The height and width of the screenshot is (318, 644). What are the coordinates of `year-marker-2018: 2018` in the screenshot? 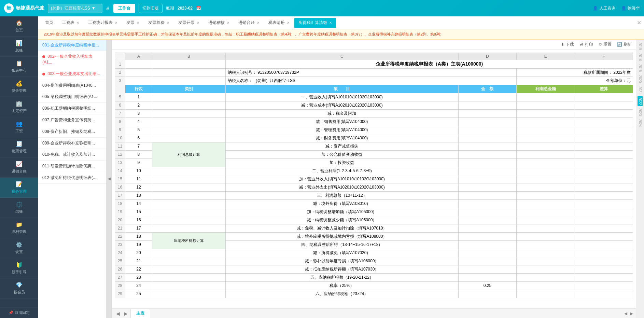 It's located at (640, 68).